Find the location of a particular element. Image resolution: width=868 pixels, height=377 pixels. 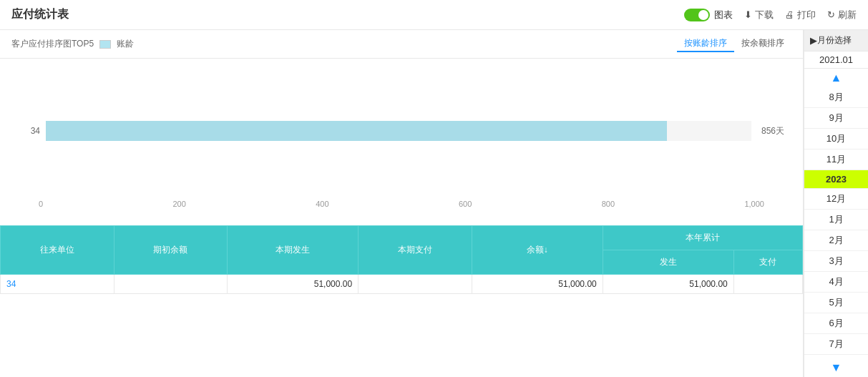

cell-opening is located at coordinates (170, 283).